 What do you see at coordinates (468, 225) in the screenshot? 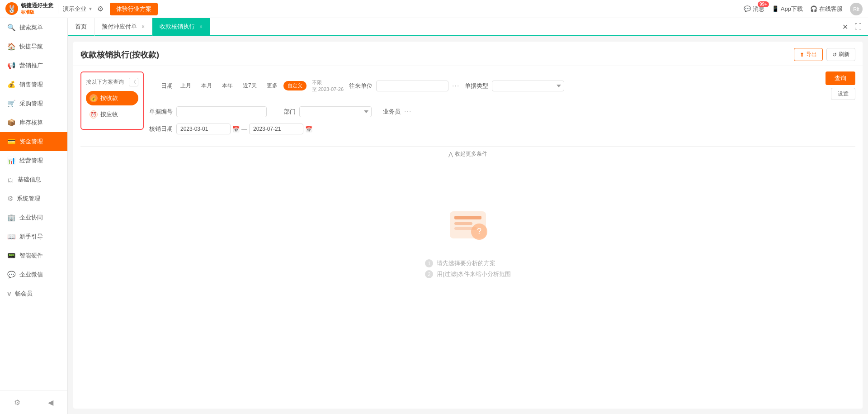
I see `empty-illustration: ?` at bounding box center [468, 225].